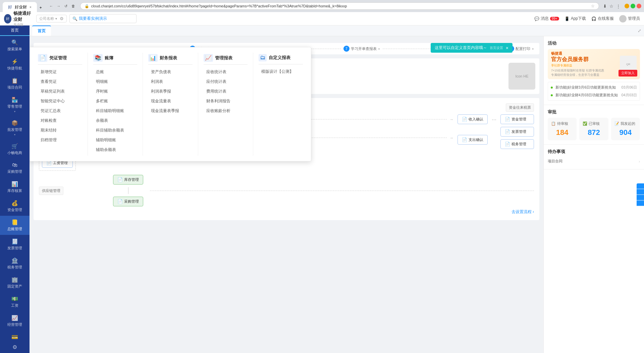 The height and width of the screenshot is (353, 644). Describe the element at coordinates (226, 101) in the screenshot. I see `dropdown-item-finance-profit: 财务利润报告` at that location.